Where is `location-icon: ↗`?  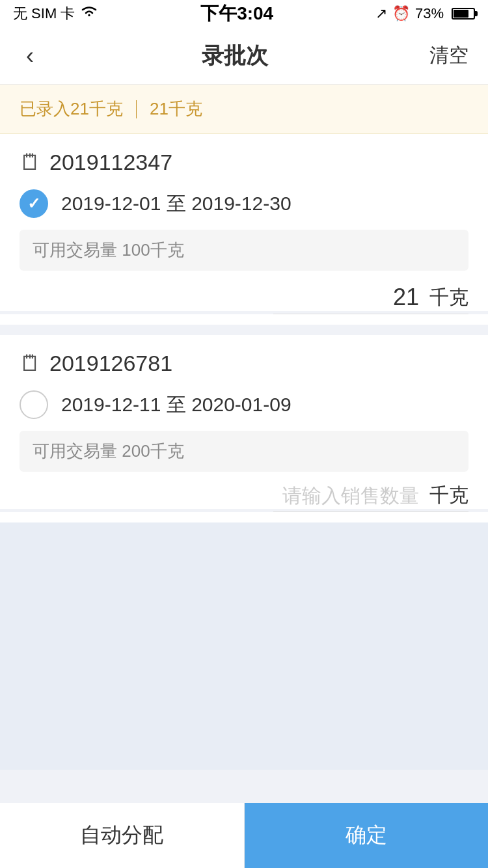 location-icon: ↗ is located at coordinates (381, 14).